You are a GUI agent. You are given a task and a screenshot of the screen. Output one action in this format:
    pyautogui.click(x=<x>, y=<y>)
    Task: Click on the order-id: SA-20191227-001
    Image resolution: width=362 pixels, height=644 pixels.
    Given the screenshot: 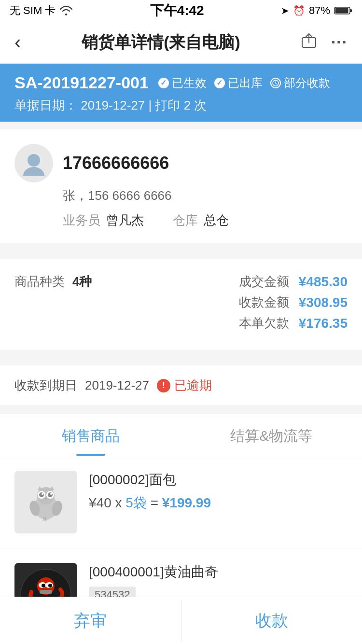 What is the action you would take?
    pyautogui.click(x=82, y=83)
    